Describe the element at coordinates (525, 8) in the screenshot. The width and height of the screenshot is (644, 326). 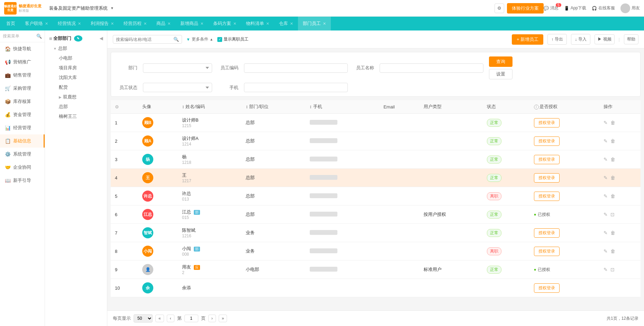
I see `trial-button: 体验行业方案` at that location.